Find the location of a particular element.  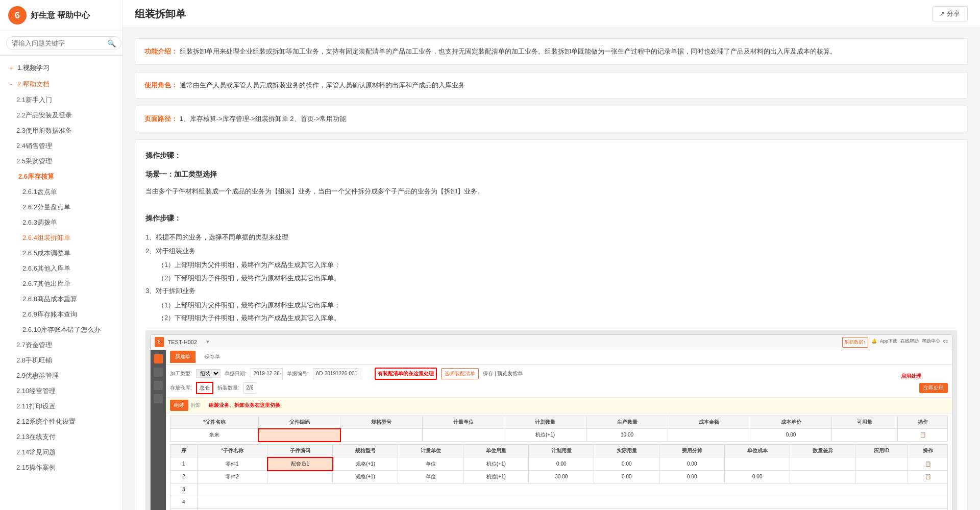

sub-label: 2.12系统个性化设置 is located at coordinates (46, 422).